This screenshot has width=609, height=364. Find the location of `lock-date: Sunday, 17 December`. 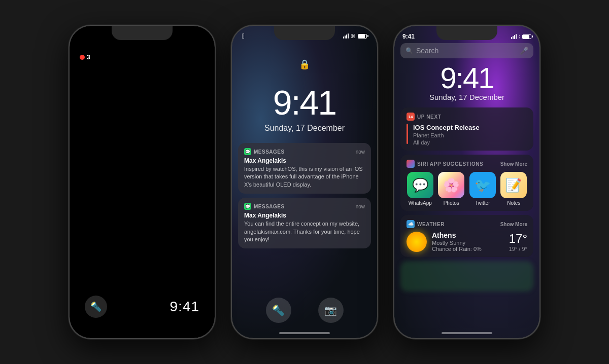

lock-date: Sunday, 17 December is located at coordinates (304, 128).